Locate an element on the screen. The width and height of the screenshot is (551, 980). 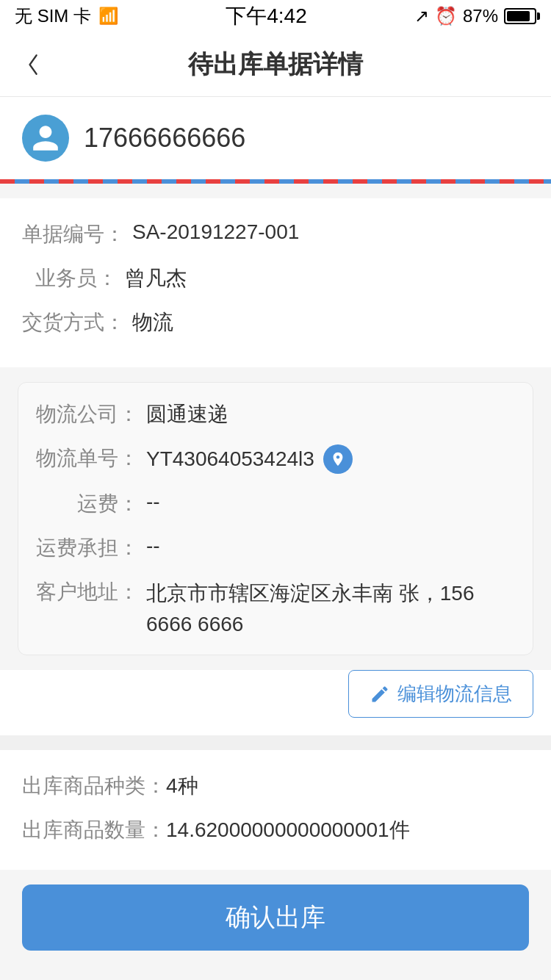
decorative-line is located at coordinates (276, 181).